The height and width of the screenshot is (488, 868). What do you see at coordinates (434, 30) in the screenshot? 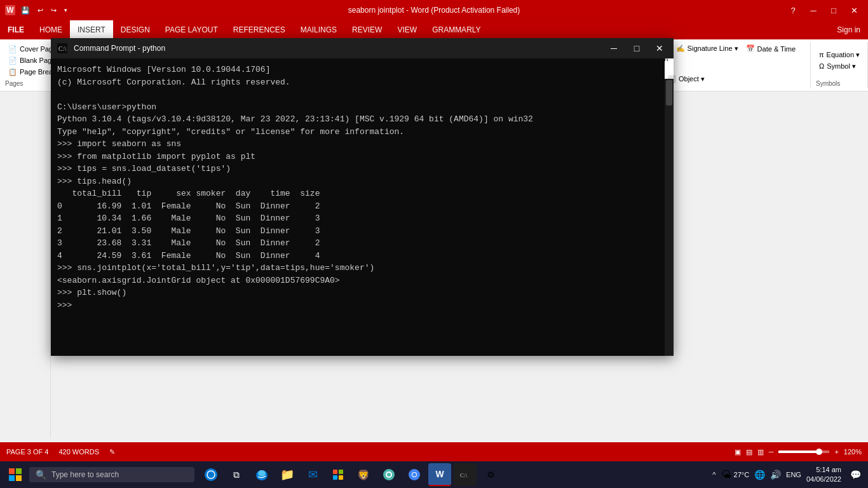
I see `ribbon-tab-bar: FILE HOME INSERT DESIGN PAGE LAYOUT REFE…` at bounding box center [434, 30].